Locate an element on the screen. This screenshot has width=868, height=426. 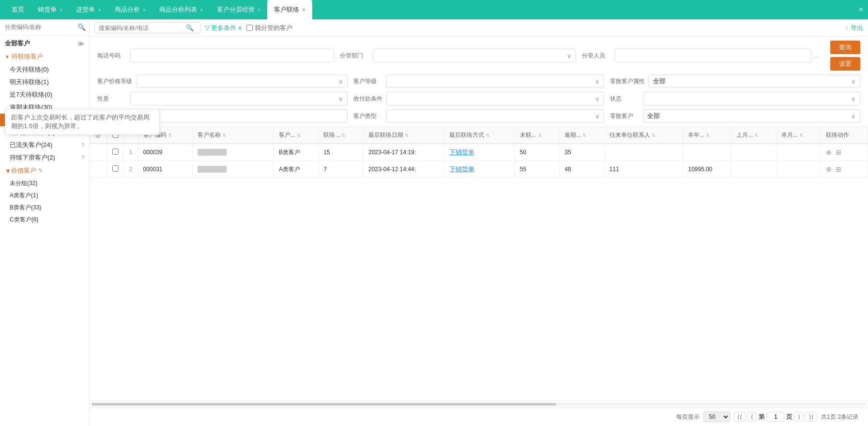
row1-last-method: 下销货单 is located at coordinates (479, 152).